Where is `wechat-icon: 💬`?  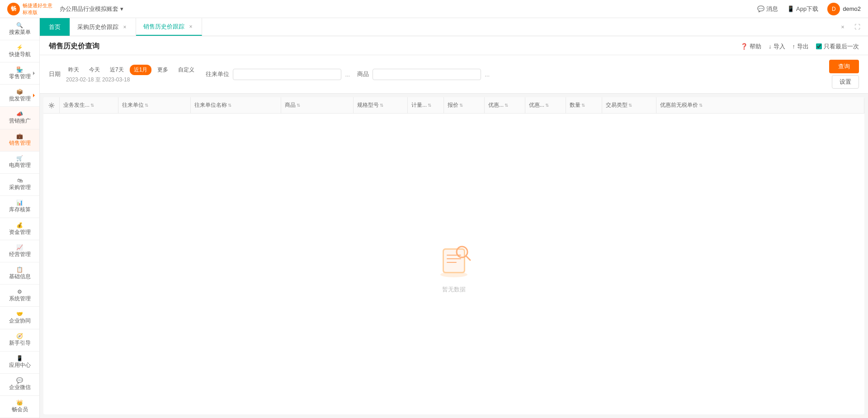
wechat-icon: 💬 is located at coordinates (20, 380).